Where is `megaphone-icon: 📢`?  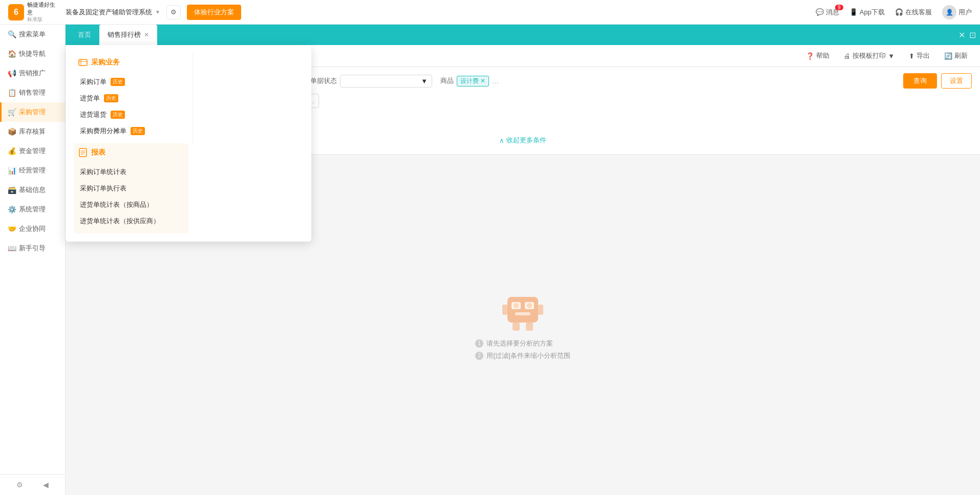
megaphone-icon: 📢 is located at coordinates (12, 73).